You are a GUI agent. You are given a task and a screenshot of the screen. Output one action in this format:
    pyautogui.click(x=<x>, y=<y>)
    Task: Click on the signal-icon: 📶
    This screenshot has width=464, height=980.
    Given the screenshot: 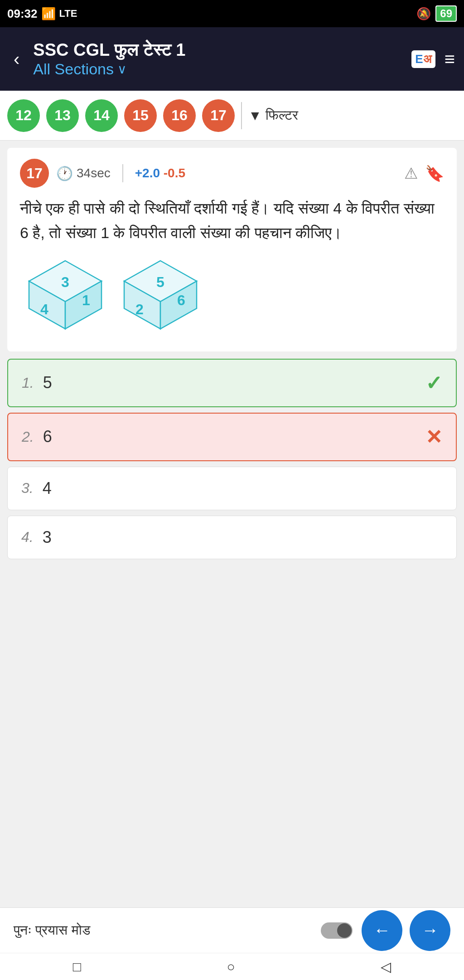 What is the action you would take?
    pyautogui.click(x=48, y=14)
    